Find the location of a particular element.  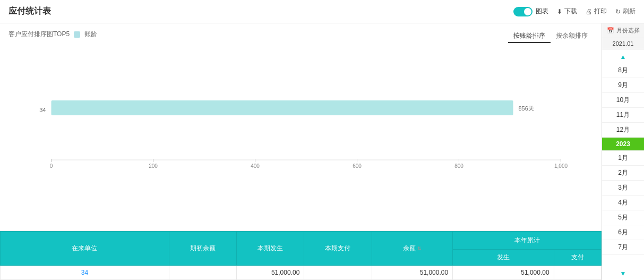

chevron-down-icon is located at coordinates (623, 273).